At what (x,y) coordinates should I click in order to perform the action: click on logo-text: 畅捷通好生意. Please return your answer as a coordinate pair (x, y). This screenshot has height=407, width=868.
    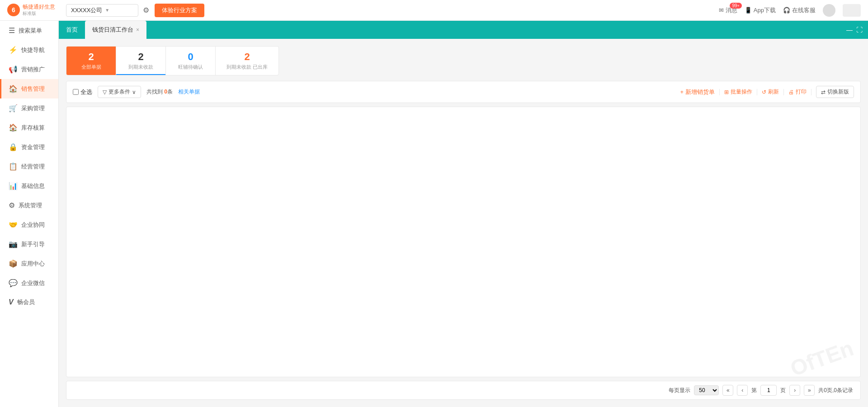
    Looking at the image, I should click on (39, 7).